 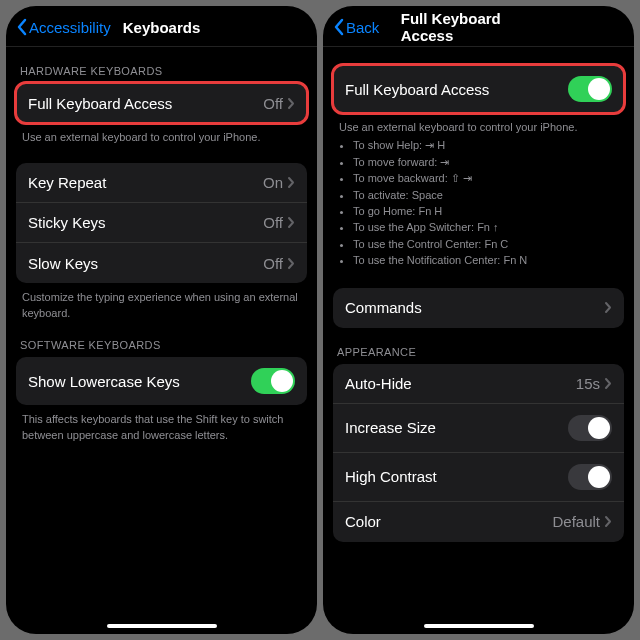 What do you see at coordinates (478, 308) in the screenshot?
I see `row-commands: Commands` at bounding box center [478, 308].